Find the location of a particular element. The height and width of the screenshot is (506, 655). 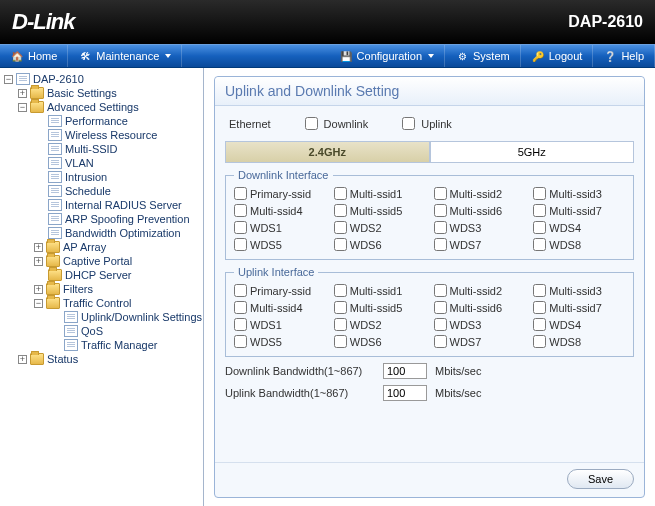

tree-traffic-control: −Traffic Control is located at coordinates (102, 303).